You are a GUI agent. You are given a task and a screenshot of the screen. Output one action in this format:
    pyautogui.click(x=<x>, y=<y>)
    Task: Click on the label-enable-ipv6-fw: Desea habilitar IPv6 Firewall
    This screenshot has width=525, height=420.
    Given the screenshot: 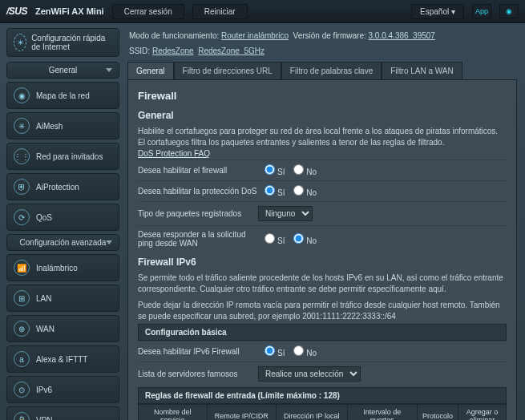 What is the action you would take?
    pyautogui.click(x=198, y=351)
    